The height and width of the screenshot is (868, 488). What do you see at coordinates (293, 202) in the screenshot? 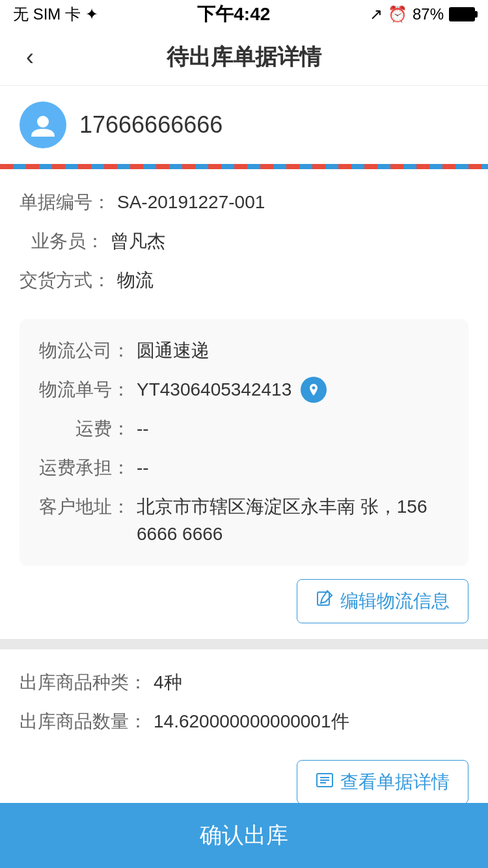
I see `document-value: SA-20191227-001` at bounding box center [293, 202].